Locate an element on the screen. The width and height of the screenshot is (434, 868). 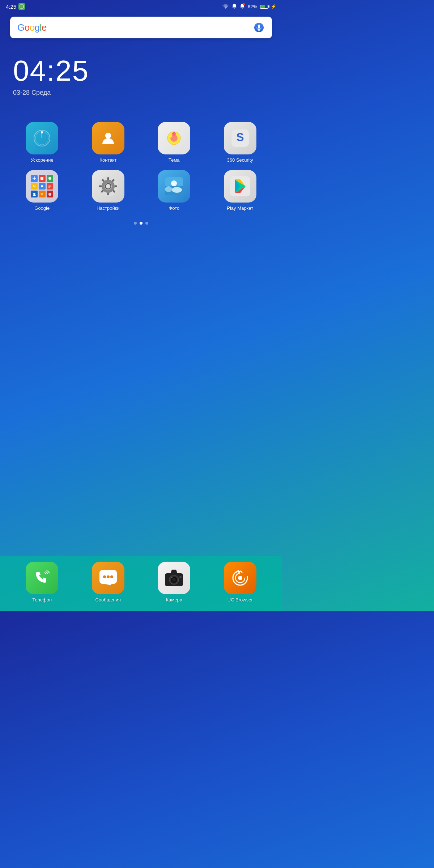
app-label-playstore: Play Маркет is located at coordinates (240, 208).